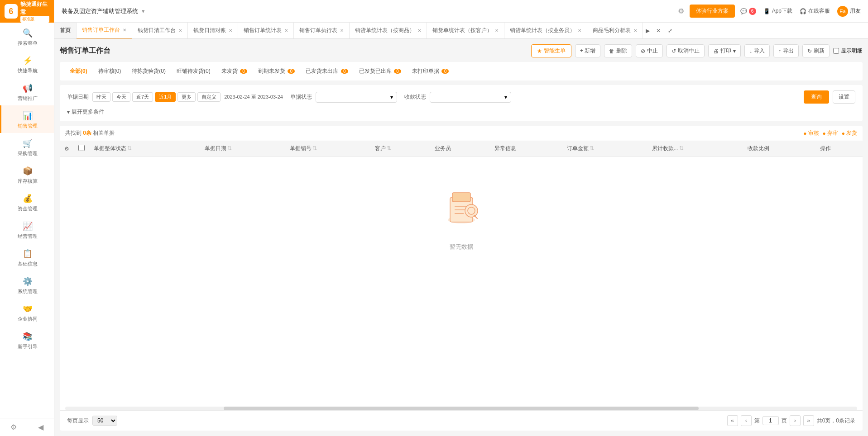  What do you see at coordinates (65, 31) in the screenshot?
I see `tab-home: 首页` at bounding box center [65, 31].